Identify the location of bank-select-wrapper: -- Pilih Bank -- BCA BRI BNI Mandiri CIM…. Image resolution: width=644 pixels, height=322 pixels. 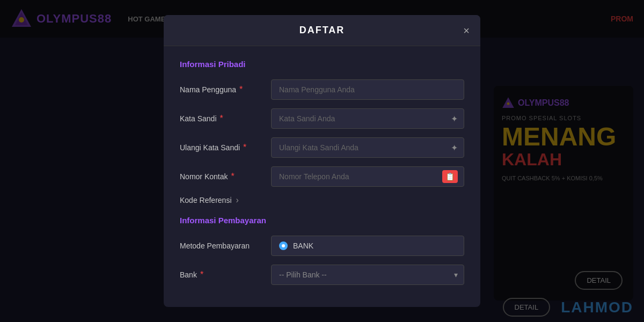
(368, 275).